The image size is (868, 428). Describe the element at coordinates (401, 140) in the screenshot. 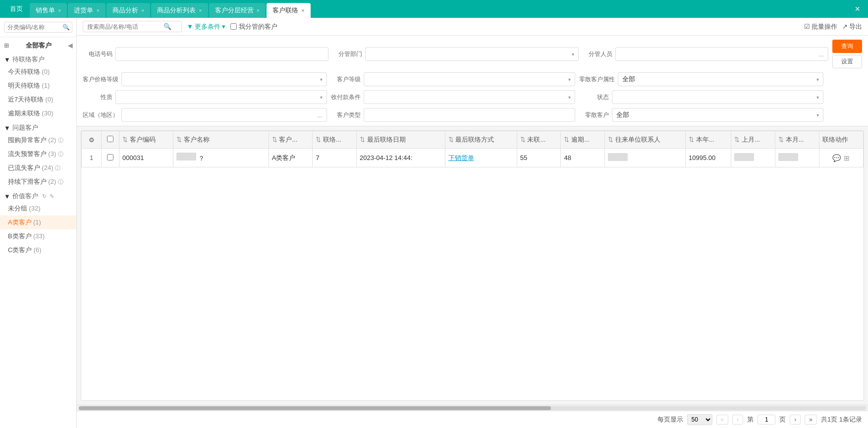

I see `col-last-contact-date: ⇅ 最后联络日期` at that location.